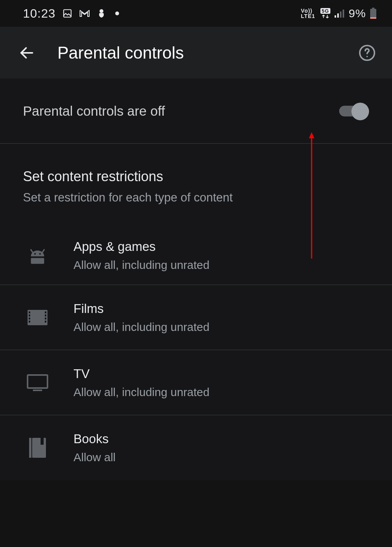  What do you see at coordinates (367, 53) in the screenshot?
I see `help-button` at bounding box center [367, 53].